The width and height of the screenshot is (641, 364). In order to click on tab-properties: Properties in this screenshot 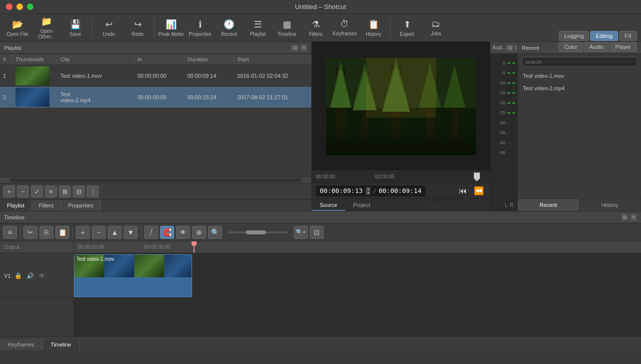, I will do `click(81, 205)`.